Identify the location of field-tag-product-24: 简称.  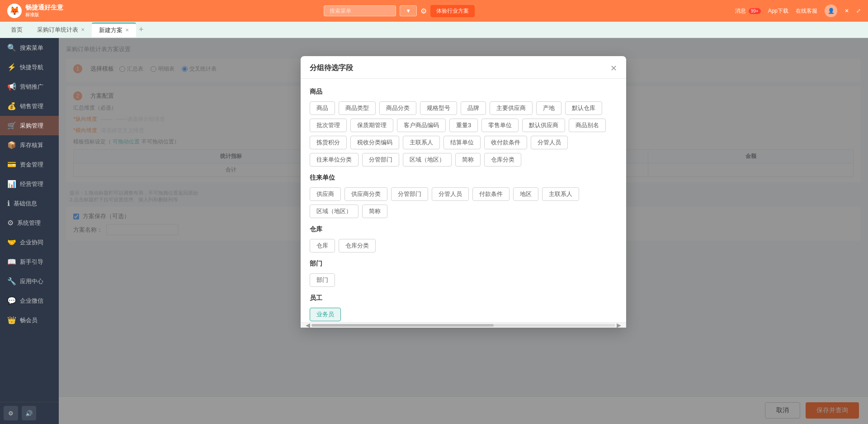
(468, 160).